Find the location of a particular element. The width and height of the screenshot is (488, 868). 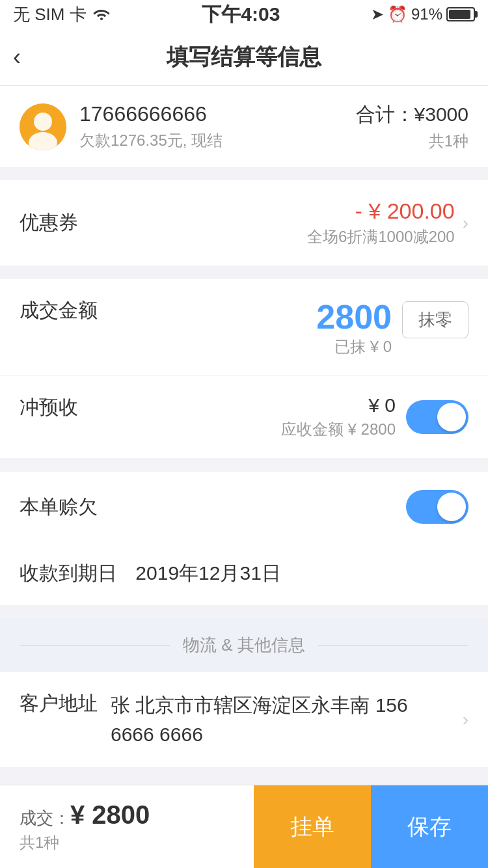

coupon-chevron-icon: › is located at coordinates (466, 223).